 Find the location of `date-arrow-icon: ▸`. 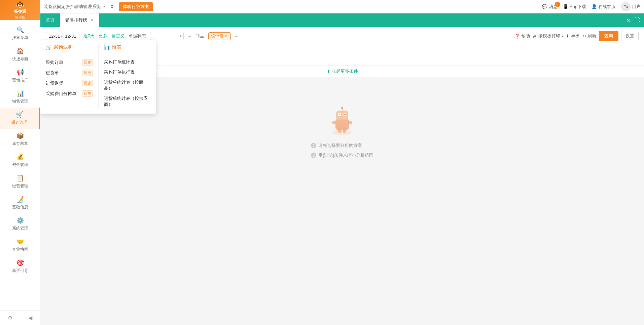

date-arrow-icon: ▸ is located at coordinates (63, 36).